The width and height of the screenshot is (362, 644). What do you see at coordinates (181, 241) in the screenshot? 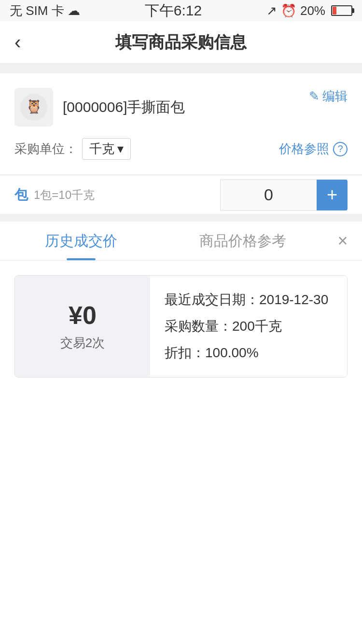
I see `tabs-row: 历史成交价 商品价格参考 ×` at bounding box center [181, 241].